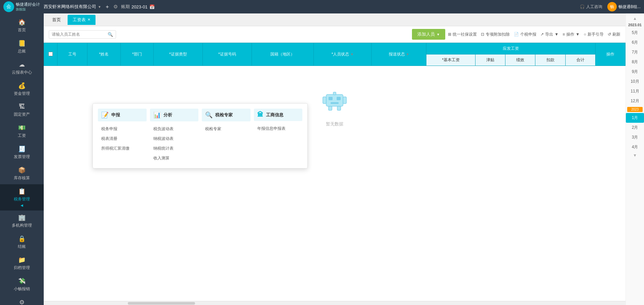 This screenshot has width=644, height=305. I want to click on add-company-button: ＋, so click(107, 7).